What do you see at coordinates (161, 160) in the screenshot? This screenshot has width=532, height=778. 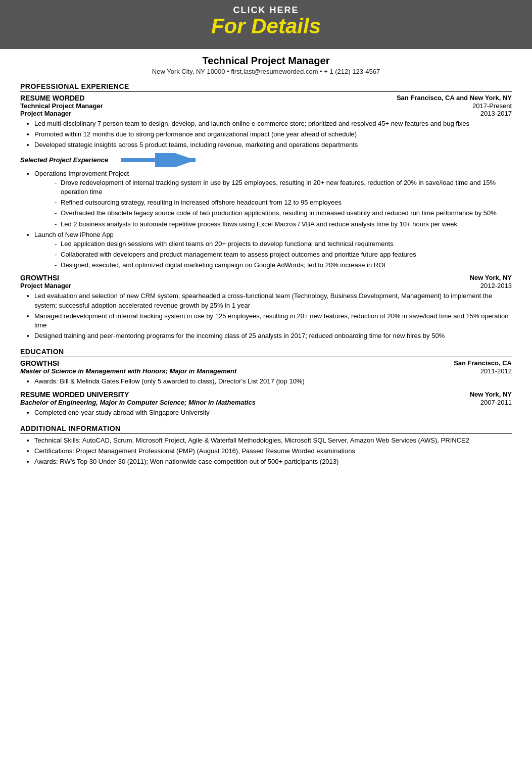 I see `blue-arrow-icon` at bounding box center [161, 160].